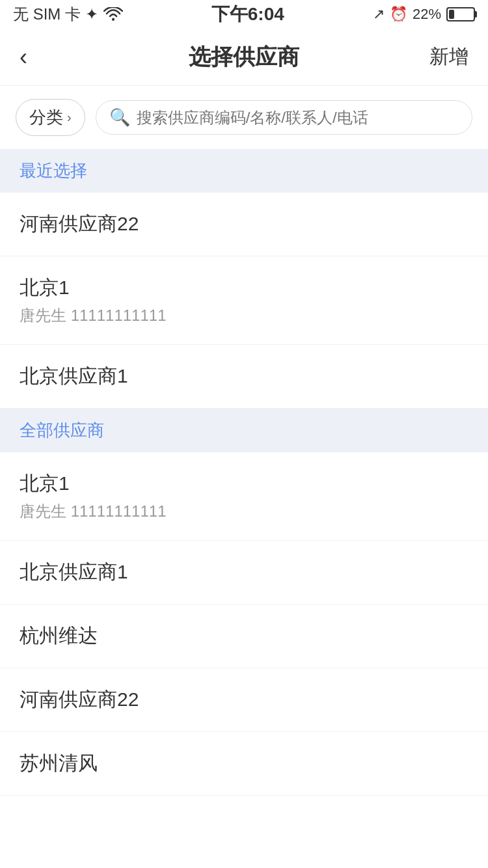  Describe the element at coordinates (284, 117) in the screenshot. I see `search-box: 🔍` at that location.